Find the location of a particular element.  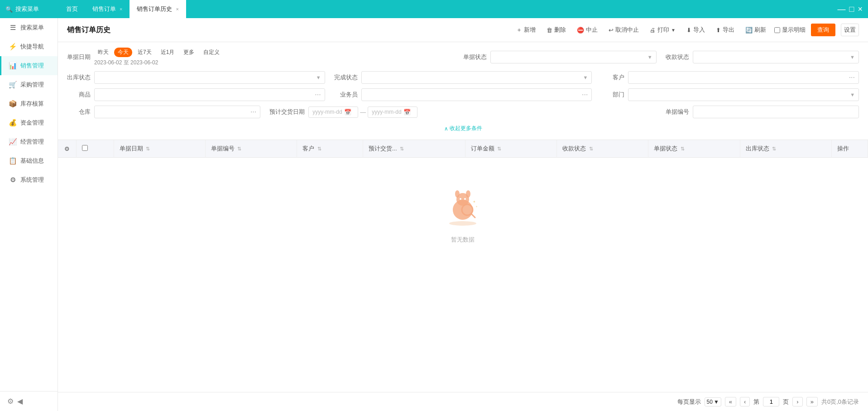

refresh-button: 🔄 刷新 is located at coordinates (756, 30).